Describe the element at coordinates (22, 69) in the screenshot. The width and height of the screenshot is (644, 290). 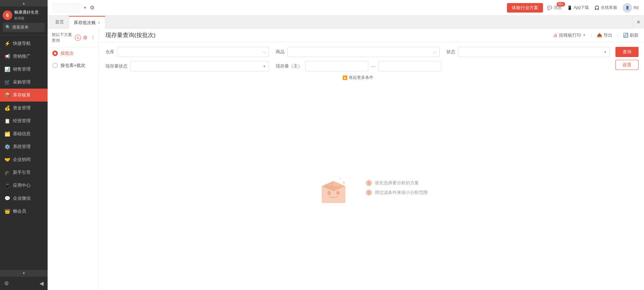
I see `sidebar-item-label: 销售管理` at that location.